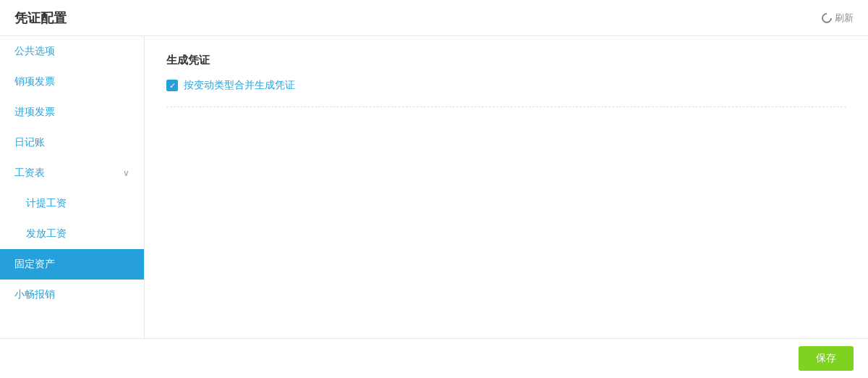 The width and height of the screenshot is (868, 378). I want to click on refresh-icon, so click(827, 18).